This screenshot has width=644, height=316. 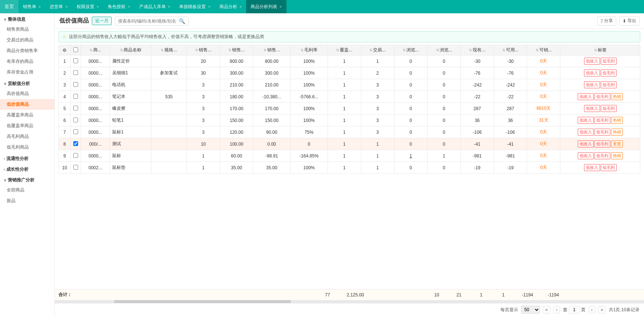 What do you see at coordinates (444, 50) in the screenshot?
I see `col-browse2: ⇅浏览...` at bounding box center [444, 50].